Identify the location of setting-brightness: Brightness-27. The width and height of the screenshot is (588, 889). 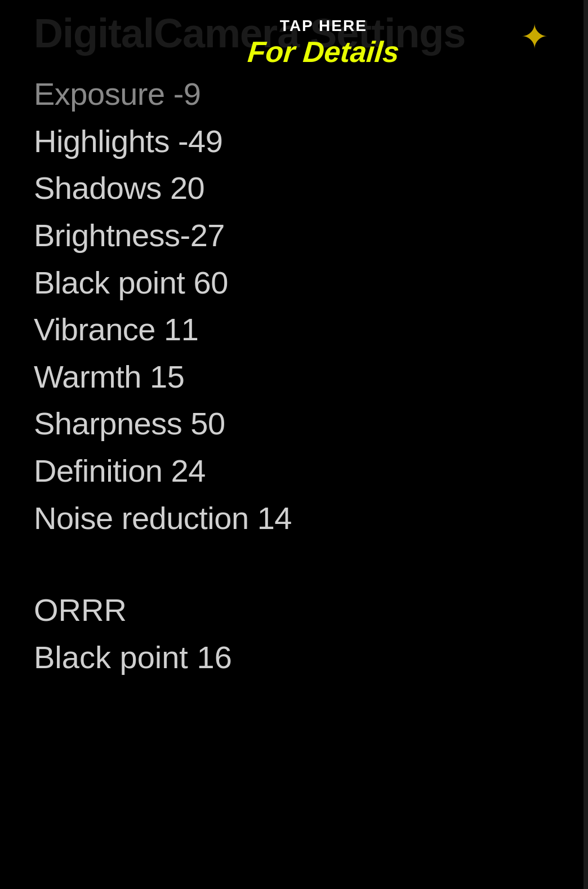
(294, 235).